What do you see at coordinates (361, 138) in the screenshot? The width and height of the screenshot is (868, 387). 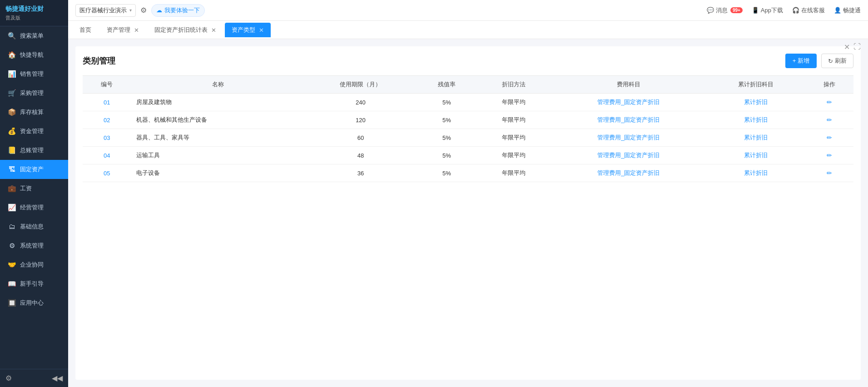 I see `cell-period: 60` at bounding box center [361, 138].